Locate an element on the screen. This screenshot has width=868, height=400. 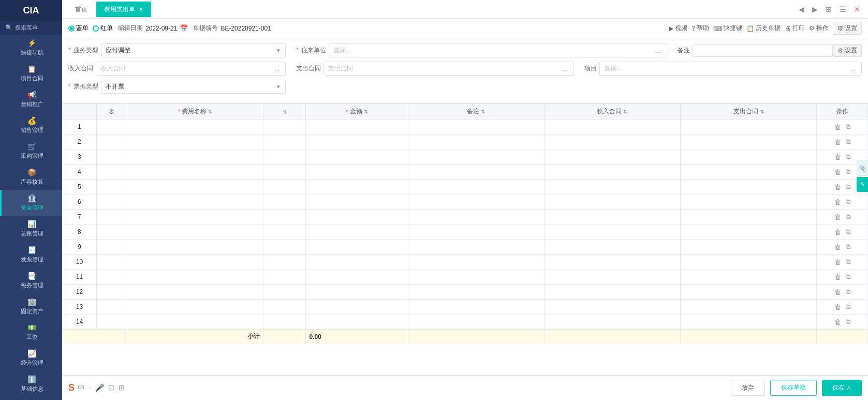
th-gear: ⚙ is located at coordinates (112, 112).